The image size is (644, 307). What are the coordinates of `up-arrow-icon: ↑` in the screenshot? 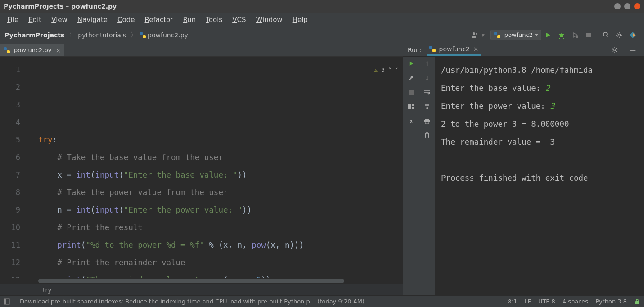 It's located at (427, 63).